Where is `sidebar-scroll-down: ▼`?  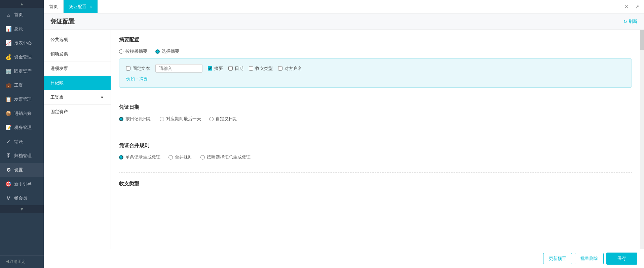 sidebar-scroll-down: ▼ is located at coordinates (22, 209).